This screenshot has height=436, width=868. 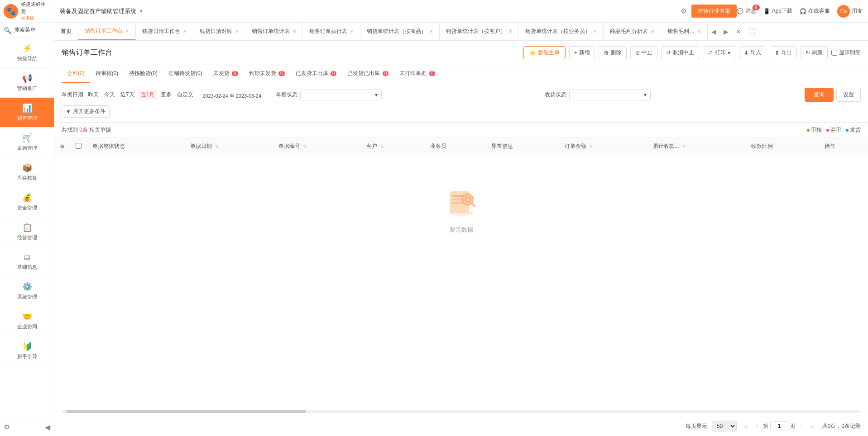 I want to click on th-settings: ⚙, so click(x=62, y=147).